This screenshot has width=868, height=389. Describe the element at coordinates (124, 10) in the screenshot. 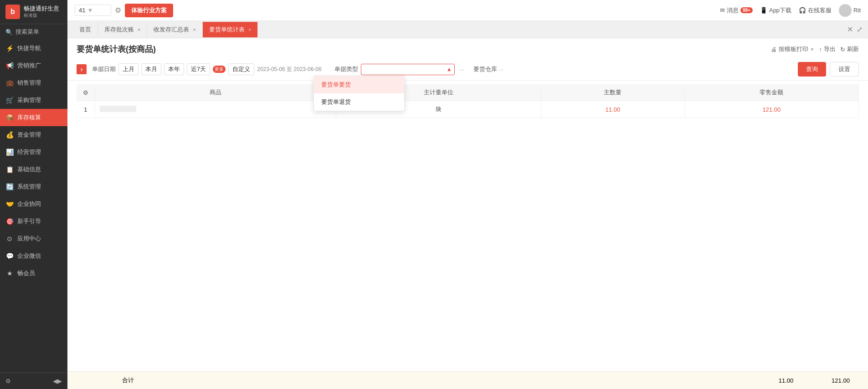

I see `topbar-left: 41 ▼ ⚙ 体验行业方案` at that location.